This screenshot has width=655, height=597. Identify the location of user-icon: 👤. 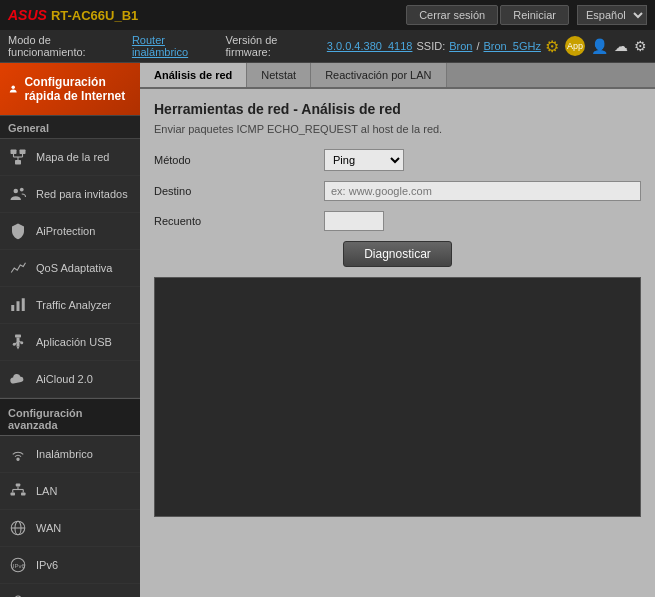
(600, 46).